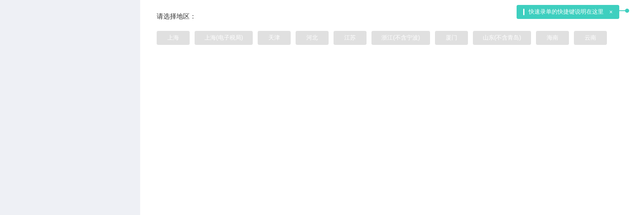 The image size is (644, 215). Describe the element at coordinates (223, 38) in the screenshot. I see `region-button-shanghai-etax: 上海(电子税局)` at that location.